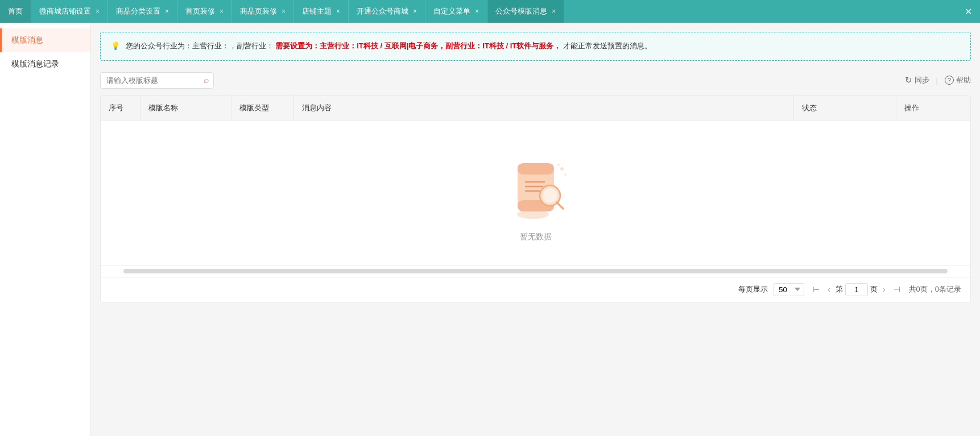 This screenshot has width=980, height=436. I want to click on nav-tab-template-msg: 公众号模版消息 ×, so click(526, 11).